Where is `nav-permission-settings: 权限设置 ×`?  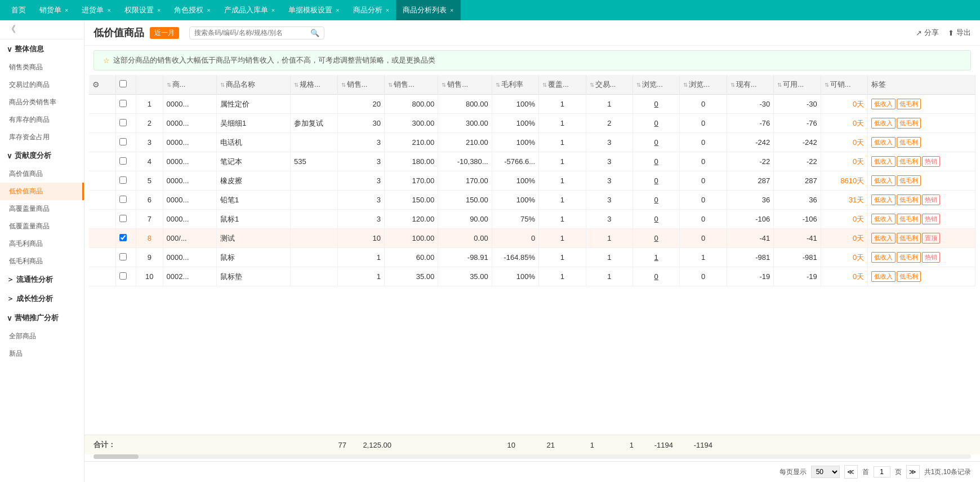
nav-permission-settings: 权限设置 × is located at coordinates (142, 10).